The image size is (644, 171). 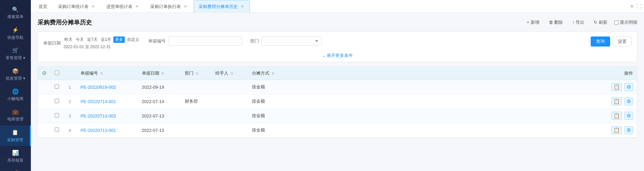 What do you see at coordinates (222, 73) in the screenshot?
I see `th-handler-label: 经手人` at bounding box center [222, 73].